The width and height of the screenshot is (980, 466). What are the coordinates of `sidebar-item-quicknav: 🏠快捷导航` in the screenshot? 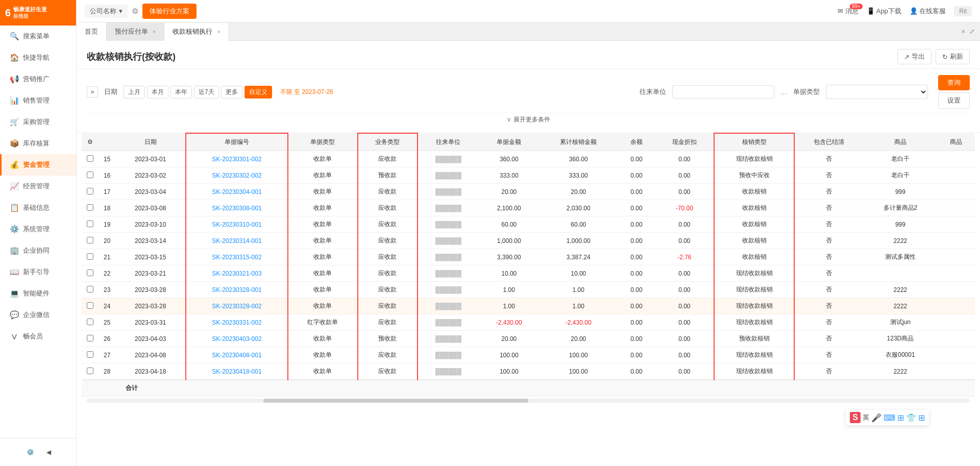 It's located at (38, 58).